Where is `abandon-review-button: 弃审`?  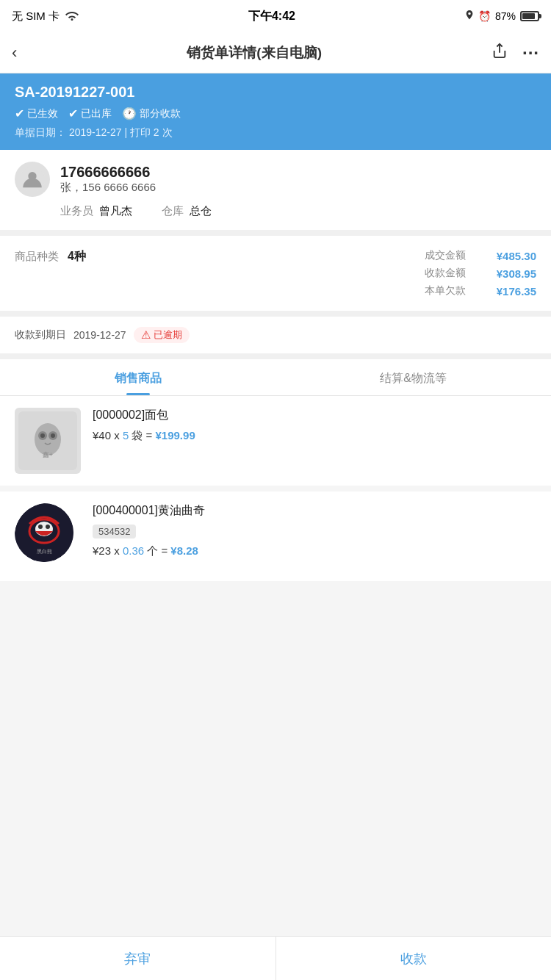 abandon-review-button: 弃审 is located at coordinates (138, 958).